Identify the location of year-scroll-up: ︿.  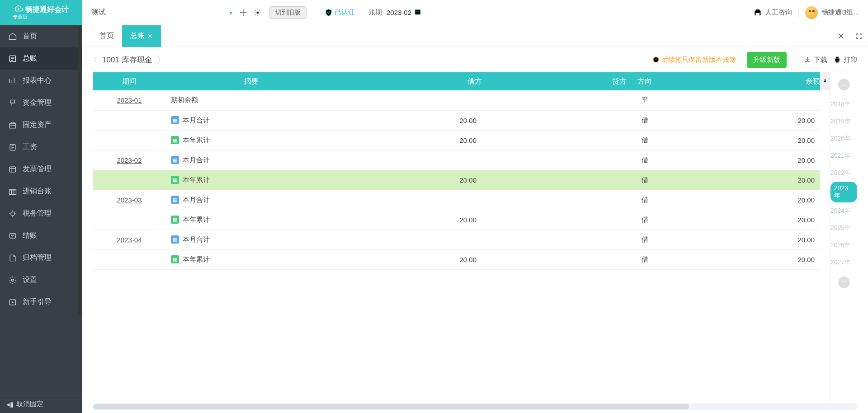
(844, 84).